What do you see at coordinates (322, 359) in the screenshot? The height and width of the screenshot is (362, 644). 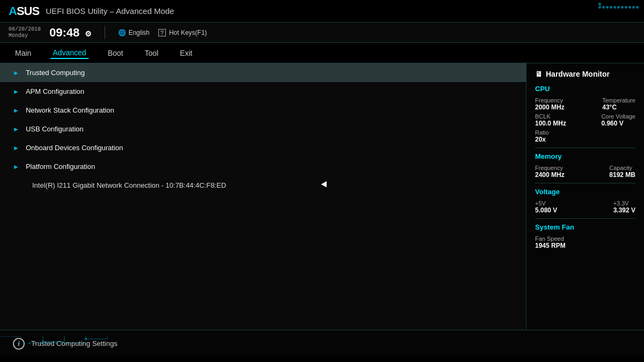 I see `footer: Version 2.19.1268. Copyright (C) 2018 Am…` at bounding box center [322, 359].